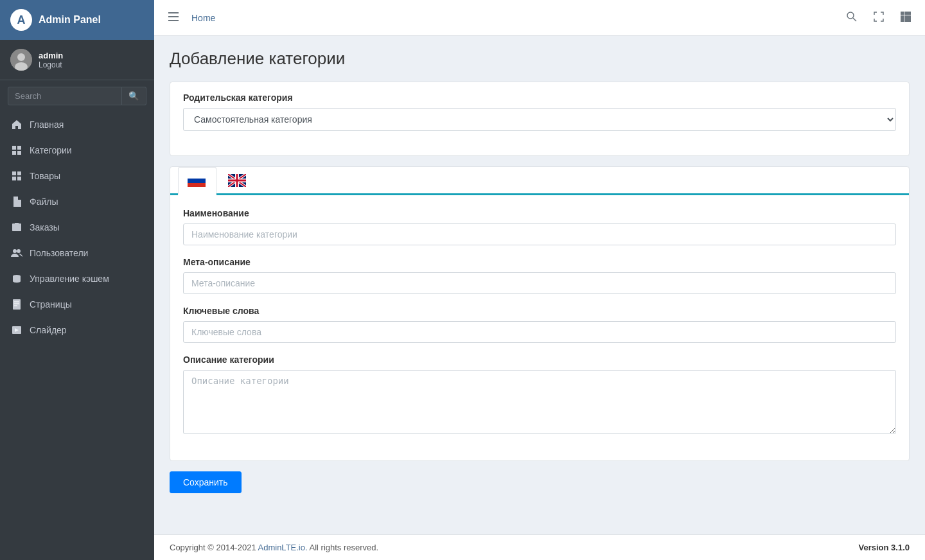  I want to click on sidebar-item-cache-label: Управление кэшем, so click(69, 279).